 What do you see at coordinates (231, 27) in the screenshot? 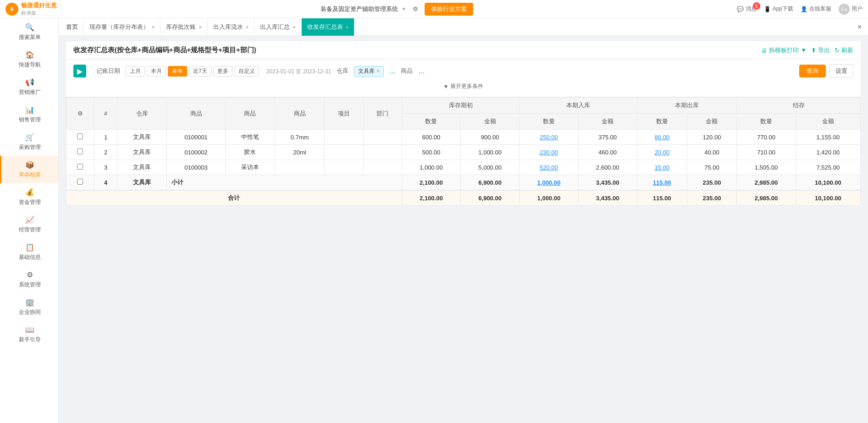
I see `tab-inout-flow: 出入库流水 ×` at bounding box center [231, 27].